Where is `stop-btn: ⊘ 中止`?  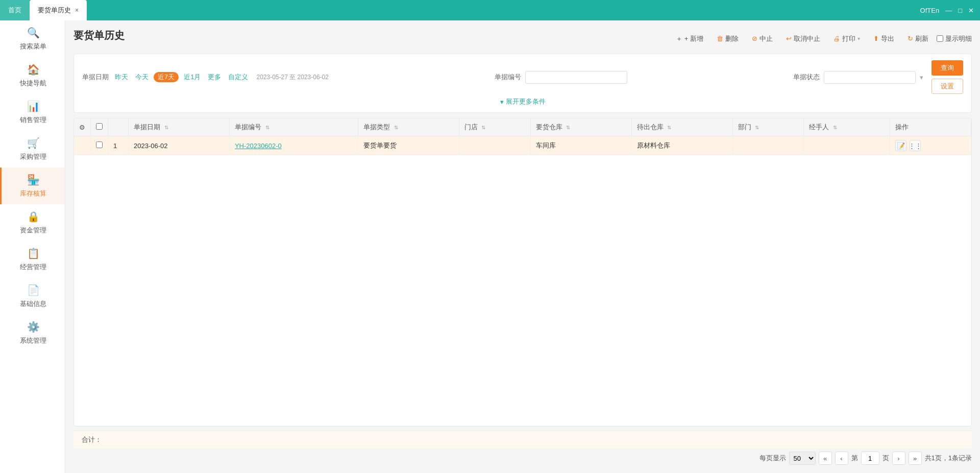
stop-btn: ⊘ 中止 is located at coordinates (763, 39).